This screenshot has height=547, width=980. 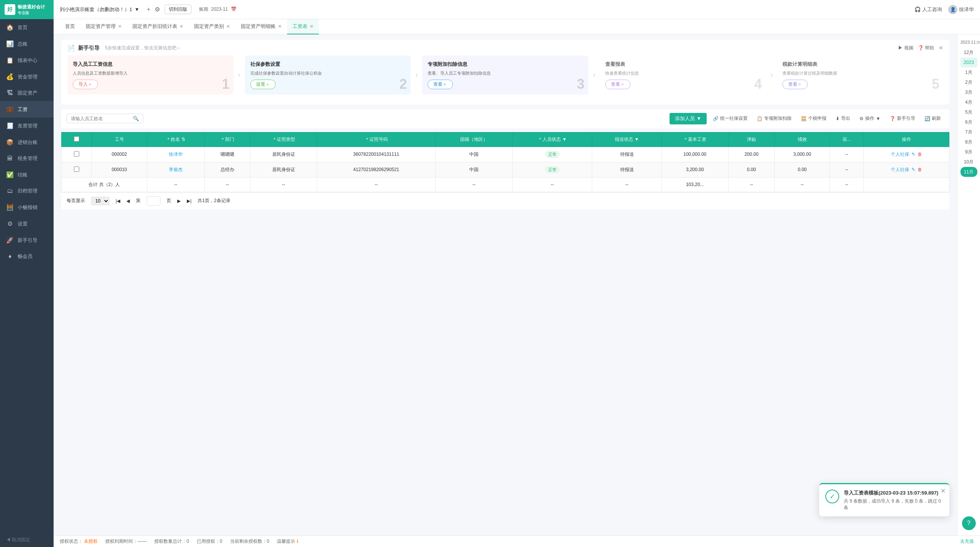 I want to click on toast-close-btn: ✕, so click(x=943, y=491).